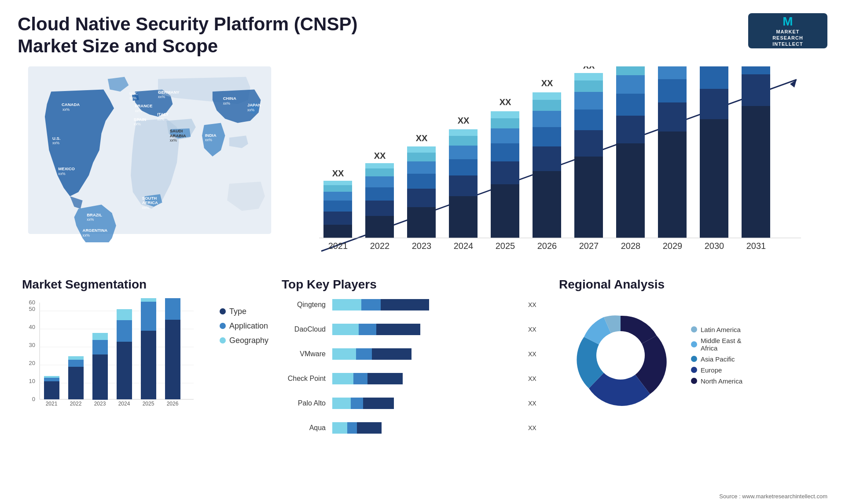 Image resolution: width=845 pixels, height=504 pixels. I want to click on svg-text: 2031, so click(756, 246).